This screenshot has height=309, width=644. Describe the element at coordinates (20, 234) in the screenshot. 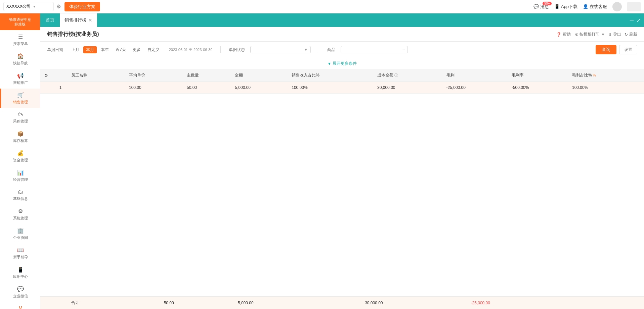

I see `sidebar-item-enterprise-collab: 🏢 企业协同` at that location.